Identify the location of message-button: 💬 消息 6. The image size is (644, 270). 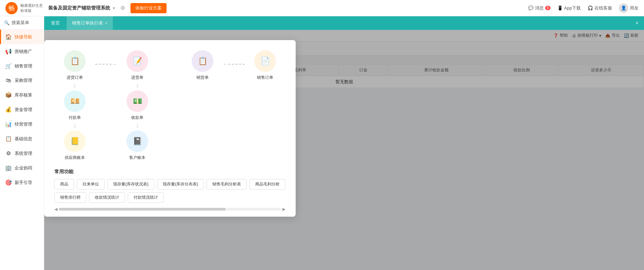
(539, 8).